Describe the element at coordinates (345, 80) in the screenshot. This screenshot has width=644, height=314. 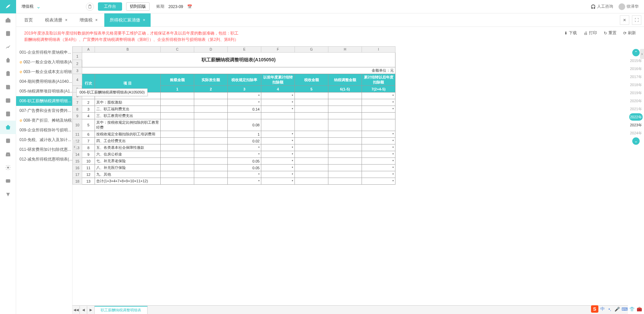
I see `cell: 纳税调整金额` at that location.